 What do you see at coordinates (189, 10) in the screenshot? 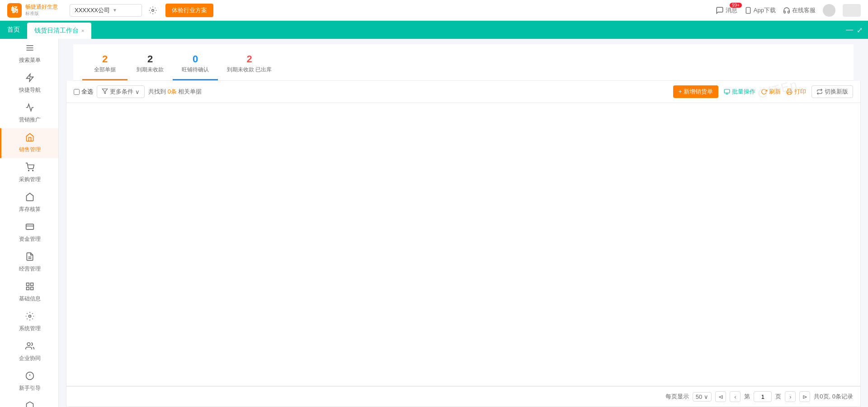
I see `experience-button: 体验行业方案` at bounding box center [189, 10].